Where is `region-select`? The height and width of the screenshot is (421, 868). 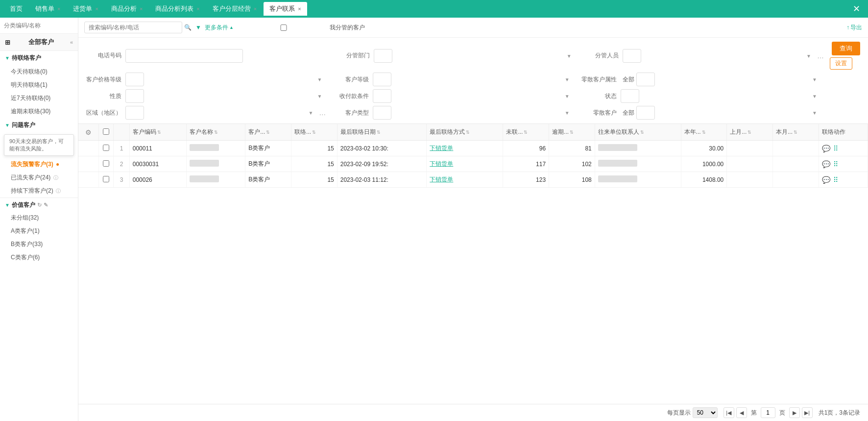 region-select is located at coordinates (135, 113).